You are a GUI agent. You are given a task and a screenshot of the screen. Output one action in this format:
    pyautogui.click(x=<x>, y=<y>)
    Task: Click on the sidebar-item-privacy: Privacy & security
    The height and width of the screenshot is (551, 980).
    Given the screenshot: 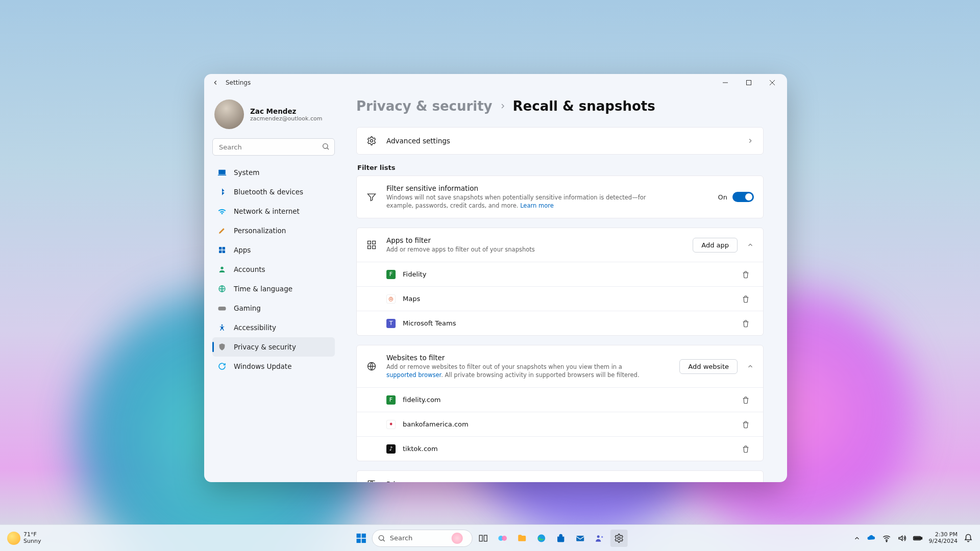 What is the action you would take?
    pyautogui.click(x=274, y=347)
    